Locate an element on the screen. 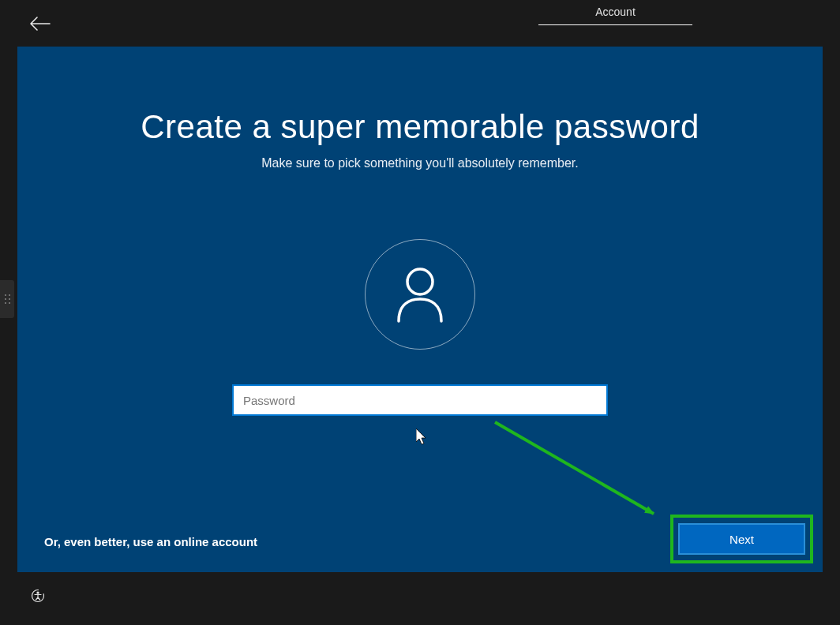 The image size is (840, 625). page-title: Create a super memorable password is located at coordinates (420, 127).